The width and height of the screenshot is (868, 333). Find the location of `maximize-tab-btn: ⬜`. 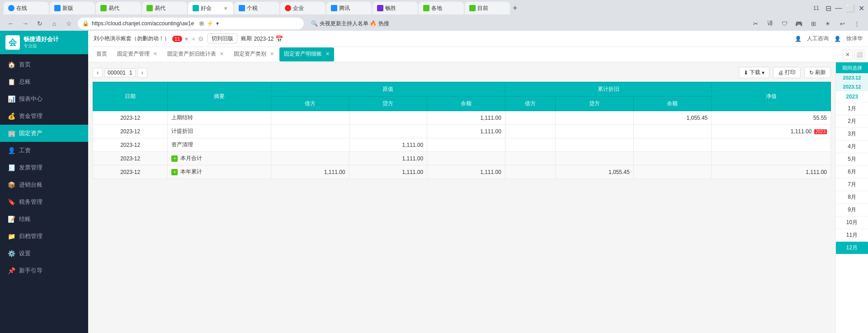

maximize-tab-btn: ⬜ is located at coordinates (859, 55).